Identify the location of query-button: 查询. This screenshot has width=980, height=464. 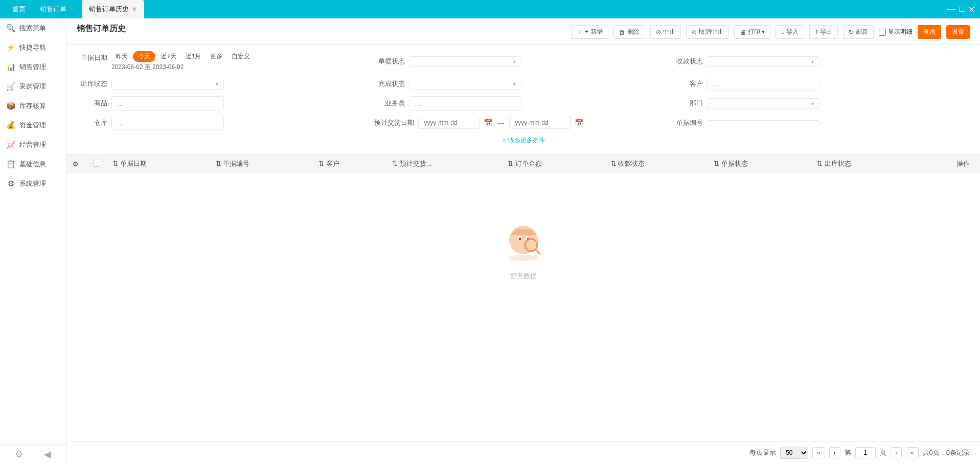
(929, 32).